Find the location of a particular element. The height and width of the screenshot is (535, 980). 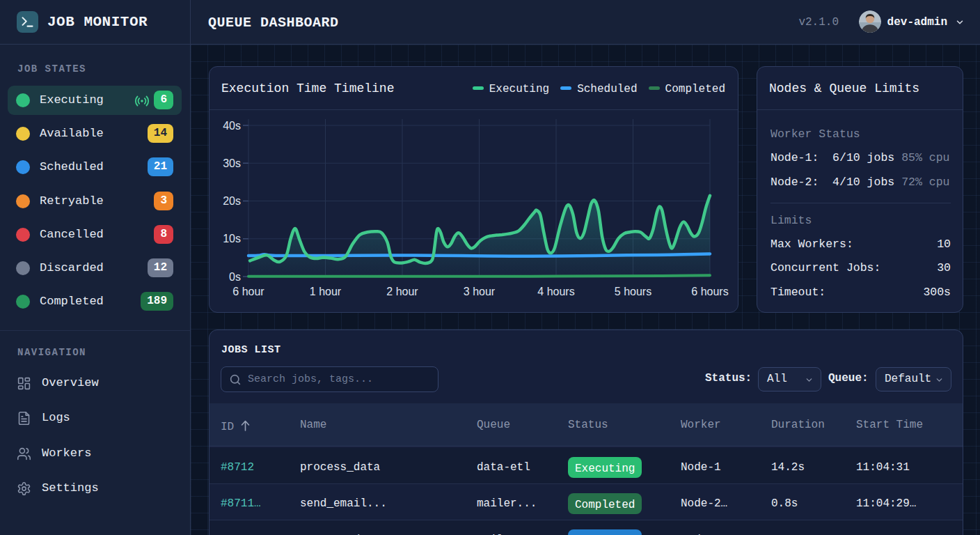

svg-text: 0s is located at coordinates (235, 277).